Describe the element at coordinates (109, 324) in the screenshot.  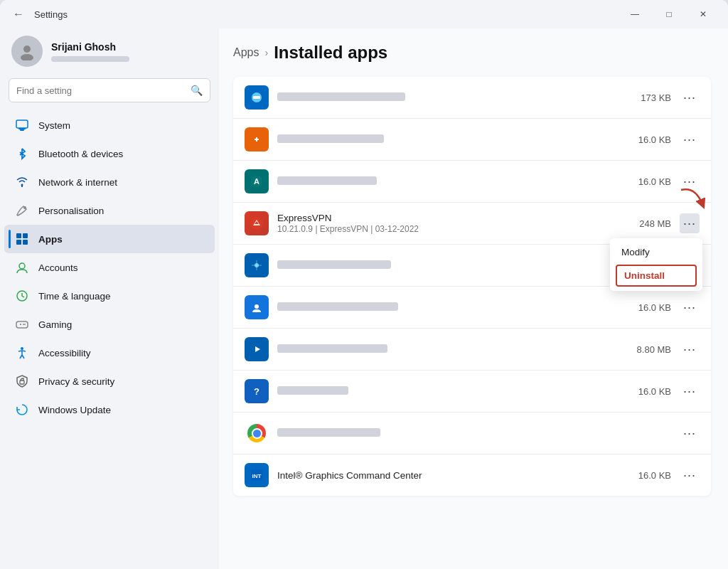
I see `sidebar-item-gaming: Gaming` at that location.